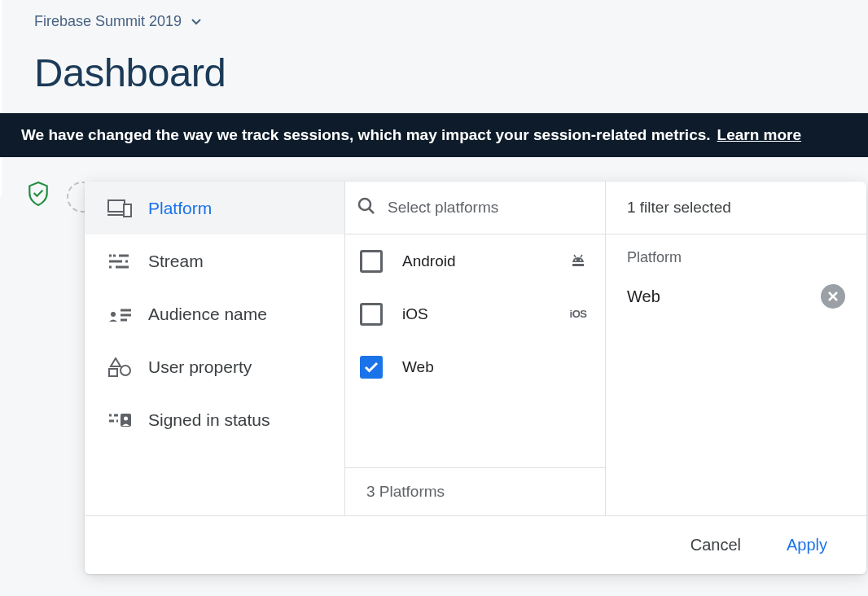  Describe the element at coordinates (107, 21) in the screenshot. I see `project-name: Firebase Summit 2019` at that location.